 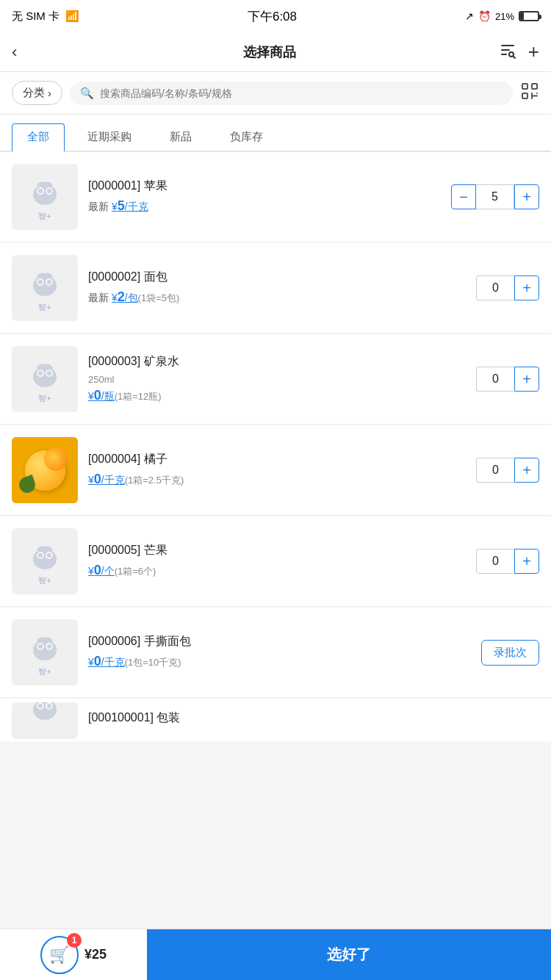 What do you see at coordinates (277, 470) in the screenshot?
I see `product-info: [0000004] 橘子 ¥0/千克(1箱=2.5千克)` at bounding box center [277, 470].